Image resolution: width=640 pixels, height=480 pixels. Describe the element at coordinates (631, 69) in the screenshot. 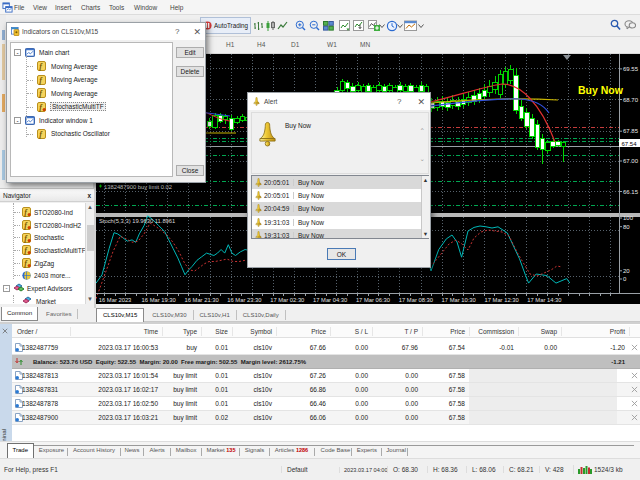

I see `svg-text: 69.55` at that location.